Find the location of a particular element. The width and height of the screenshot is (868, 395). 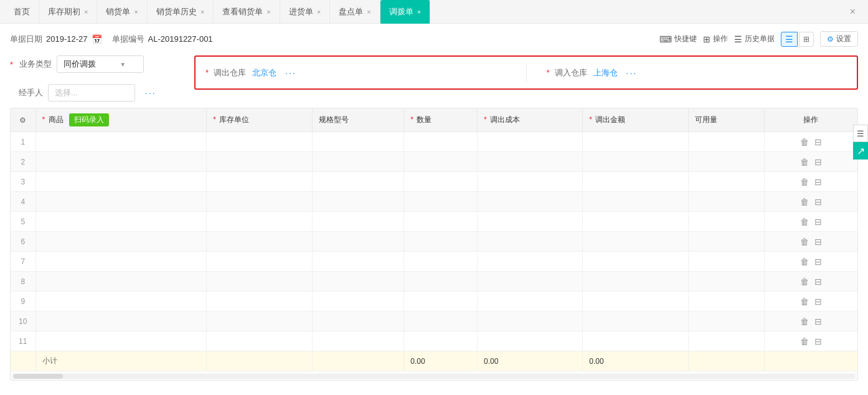

settings-button: ⚙ 设置 is located at coordinates (839, 39).